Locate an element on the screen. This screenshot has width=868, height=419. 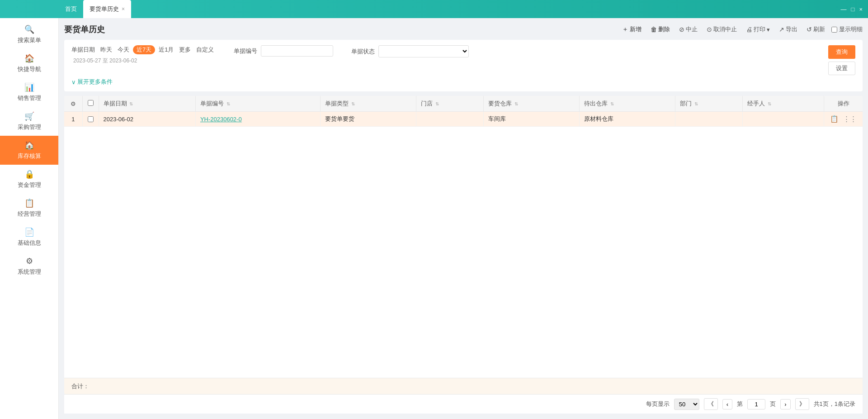
sidebar-item-finance: 🔒 资金管理 is located at coordinates (29, 179).